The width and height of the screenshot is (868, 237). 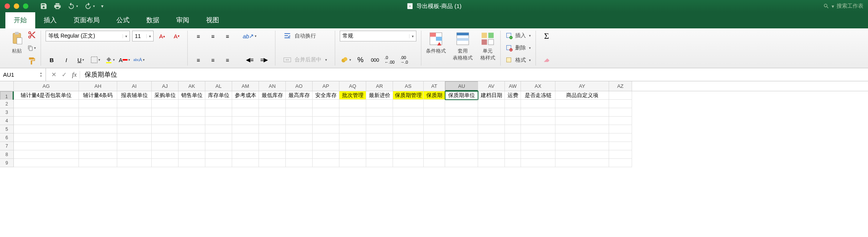 I want to click on cell-AP5, so click(x=326, y=129).